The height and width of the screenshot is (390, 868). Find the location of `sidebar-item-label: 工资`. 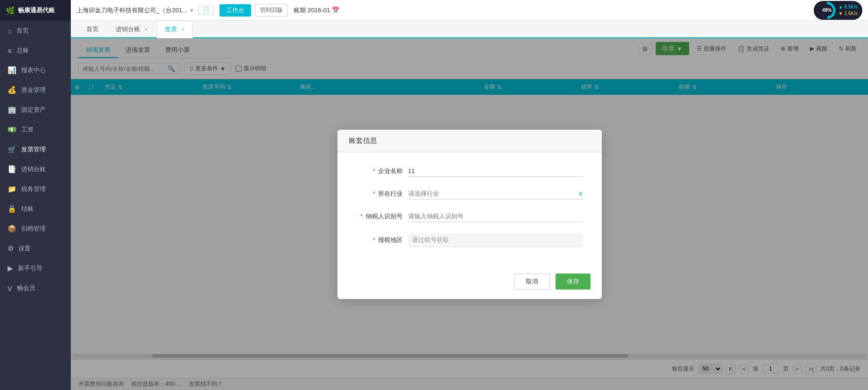

sidebar-item-label: 工资 is located at coordinates (27, 130).